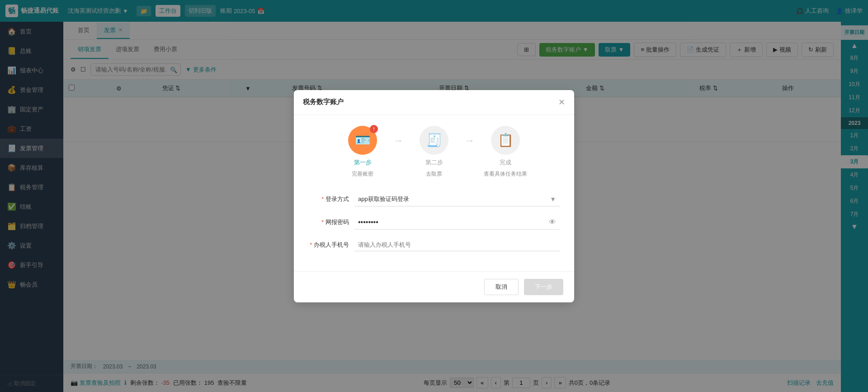  Describe the element at coordinates (505, 140) in the screenshot. I see `step-3-circle: 📋` at that location.